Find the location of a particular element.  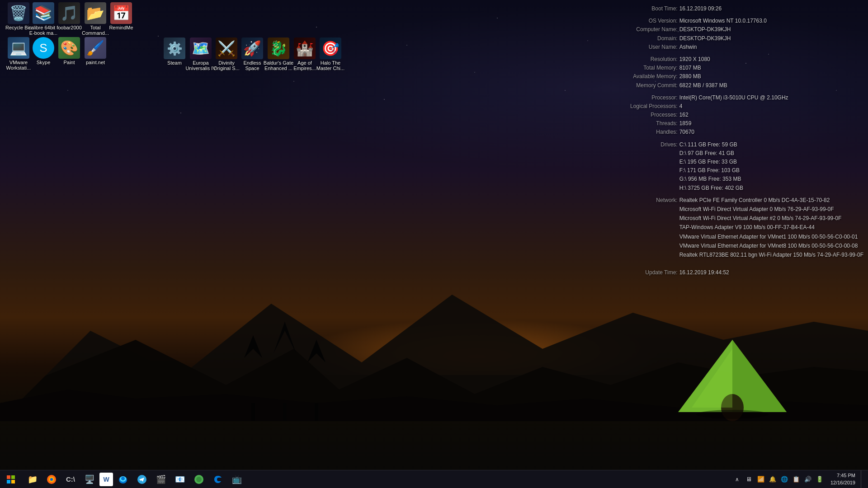

total-memory-value: 8107 MB is located at coordinates (690, 68).